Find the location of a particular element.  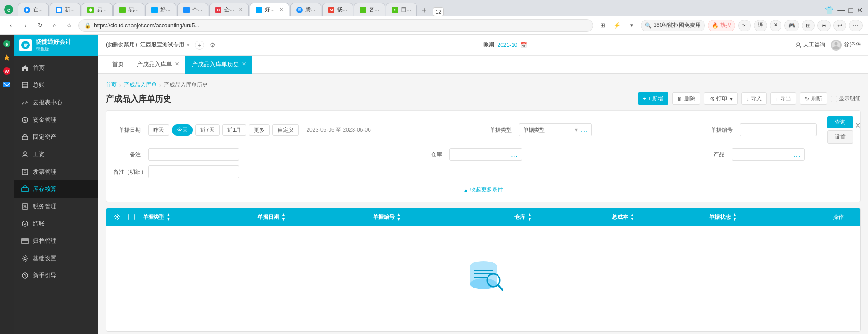

company-selector: (勿删勿禁用）江西服宝测试专用 ▾ is located at coordinates (148, 45).